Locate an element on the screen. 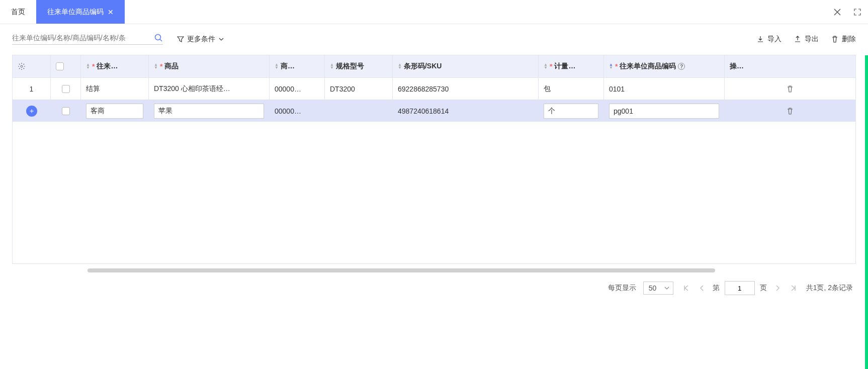 This screenshot has width=868, height=369. toolbar: 更多条件 导入 导出 删除 is located at coordinates (434, 37).